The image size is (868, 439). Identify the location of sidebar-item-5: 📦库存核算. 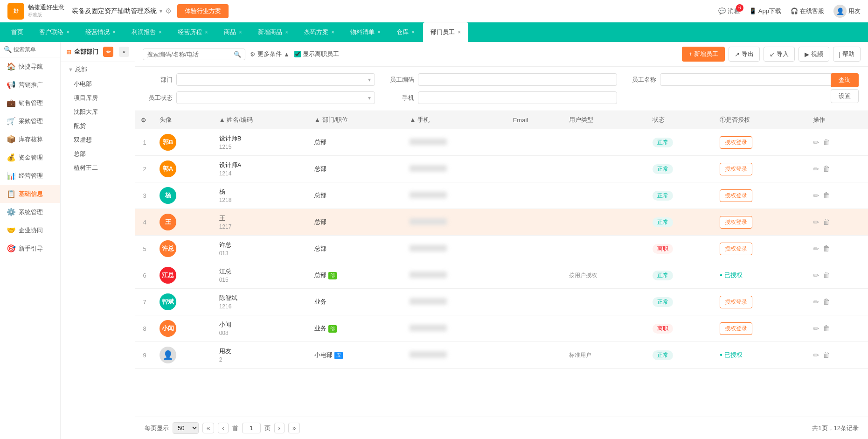
(30, 139).